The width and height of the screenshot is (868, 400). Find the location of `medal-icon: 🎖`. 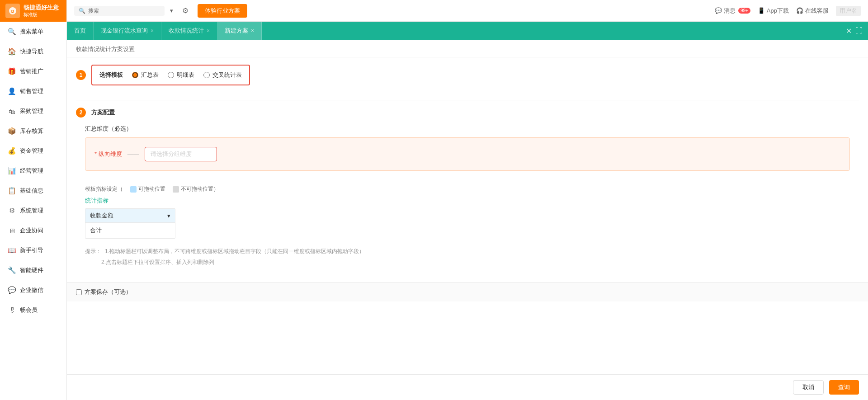

medal-icon: 🎖 is located at coordinates (12, 310).